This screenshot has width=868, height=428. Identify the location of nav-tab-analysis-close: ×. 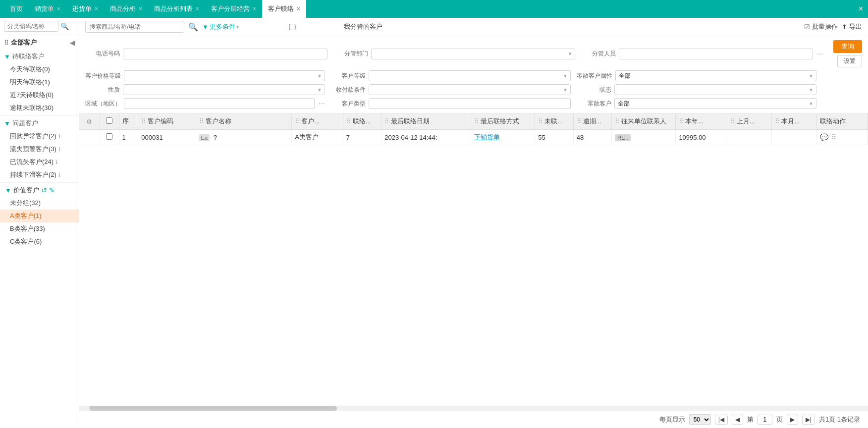
(141, 9).